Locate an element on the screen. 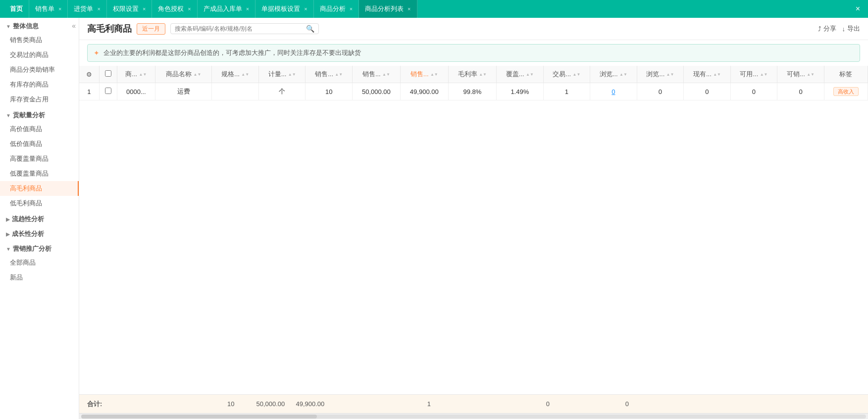  sidebar-group-growth: ▶ 成长性分析 is located at coordinates (40, 233).